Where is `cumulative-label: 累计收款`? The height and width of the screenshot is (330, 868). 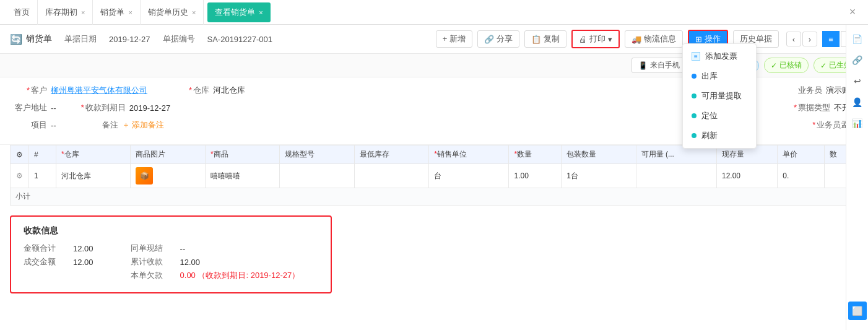
cumulative-label: 累计收款 is located at coordinates (152, 262).